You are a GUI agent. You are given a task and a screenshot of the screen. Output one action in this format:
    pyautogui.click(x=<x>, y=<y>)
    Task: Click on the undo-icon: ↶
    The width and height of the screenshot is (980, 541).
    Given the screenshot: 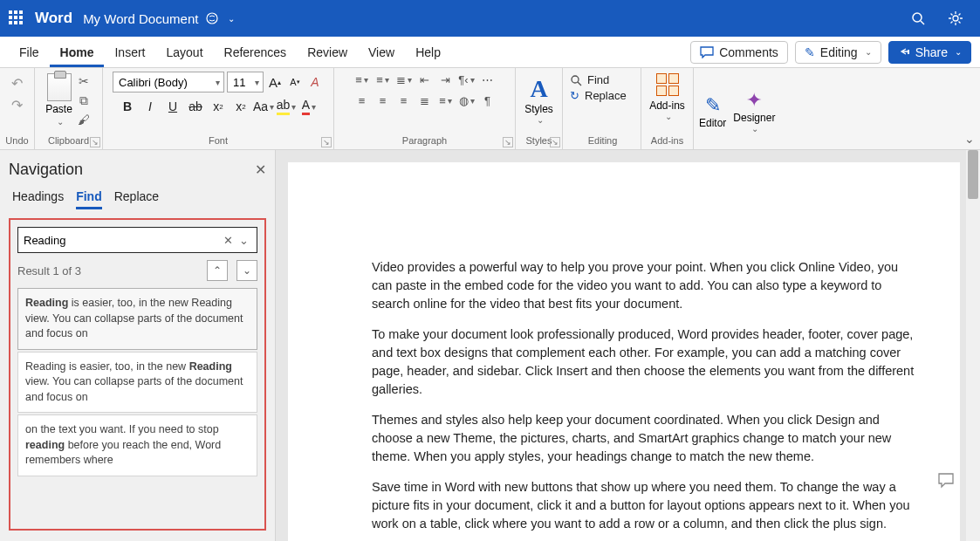 What is the action you would take?
    pyautogui.click(x=17, y=84)
    